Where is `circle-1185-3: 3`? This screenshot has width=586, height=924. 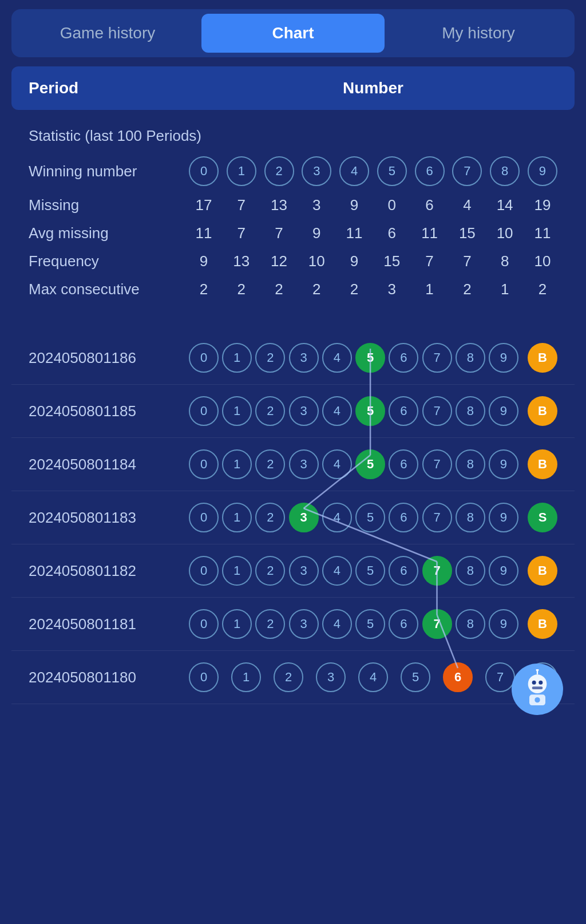 circle-1185-3: 3 is located at coordinates (304, 411).